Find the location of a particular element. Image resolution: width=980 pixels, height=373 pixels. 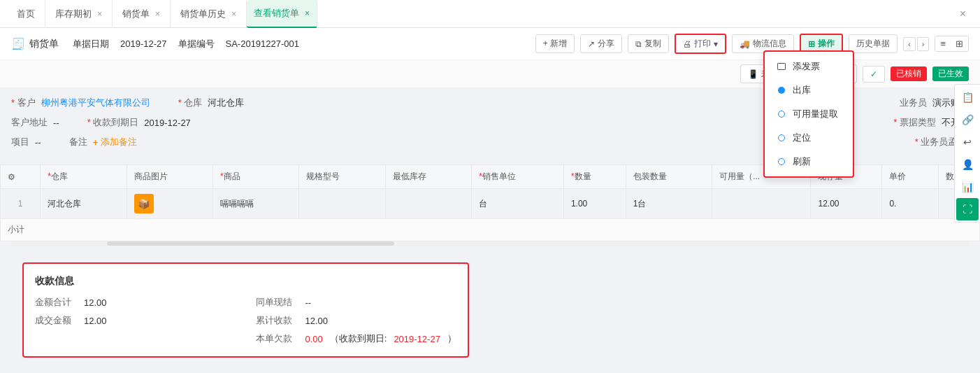

remark-field: 备注 添加备注 is located at coordinates (103, 142).